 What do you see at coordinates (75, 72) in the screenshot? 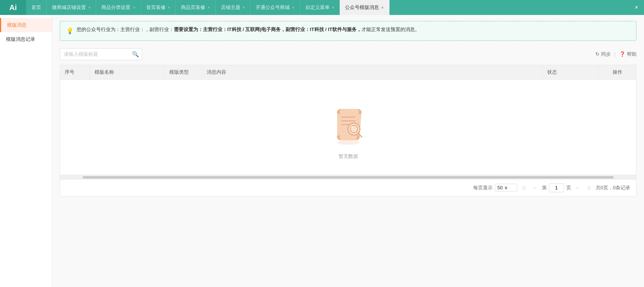
I see `th-seq: 序号` at bounding box center [75, 72].